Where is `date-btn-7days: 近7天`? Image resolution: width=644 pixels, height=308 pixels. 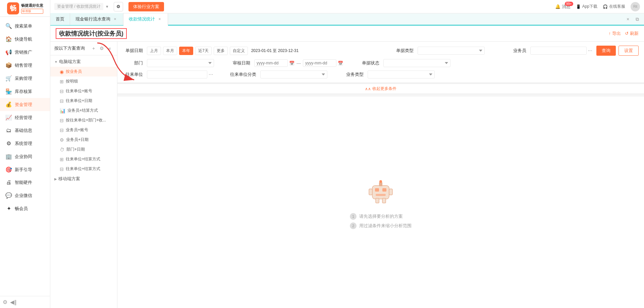 date-btn-7days: 近7天 is located at coordinates (203, 51).